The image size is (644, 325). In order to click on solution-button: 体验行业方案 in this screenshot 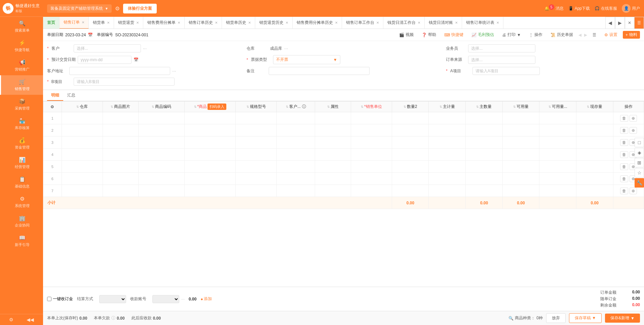, I will do `click(140, 9)`.